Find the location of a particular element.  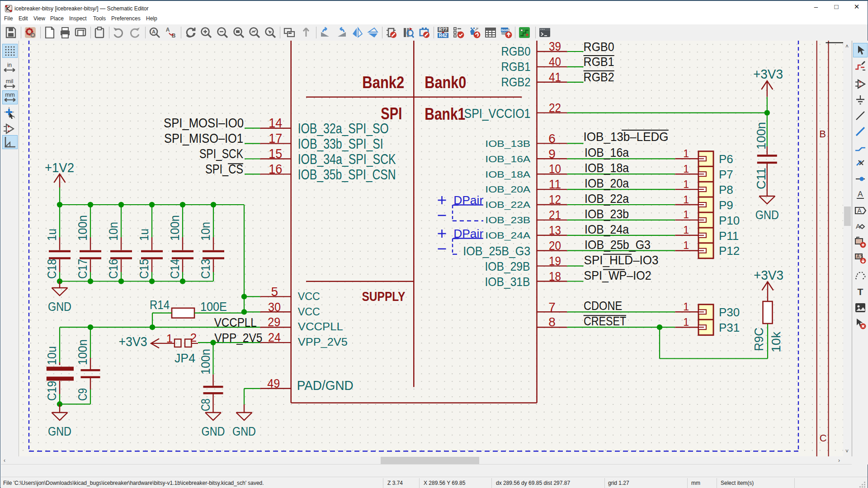

svg-text: .bom is located at coordinates (505, 30).